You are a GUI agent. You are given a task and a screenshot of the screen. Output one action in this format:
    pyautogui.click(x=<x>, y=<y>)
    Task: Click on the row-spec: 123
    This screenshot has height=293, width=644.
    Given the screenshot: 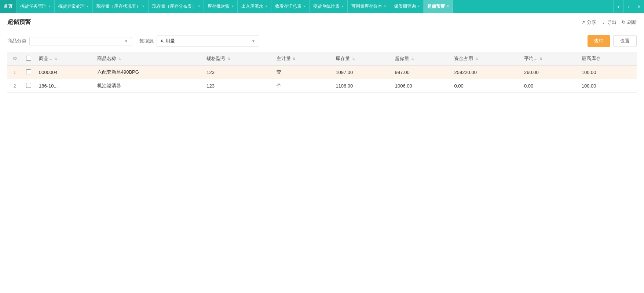 What is the action you would take?
    pyautogui.click(x=238, y=73)
    